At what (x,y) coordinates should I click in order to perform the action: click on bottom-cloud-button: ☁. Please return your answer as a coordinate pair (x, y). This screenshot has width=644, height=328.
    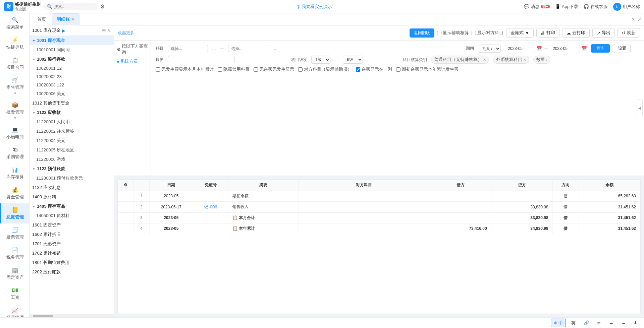
    Looking at the image, I should click on (611, 323).